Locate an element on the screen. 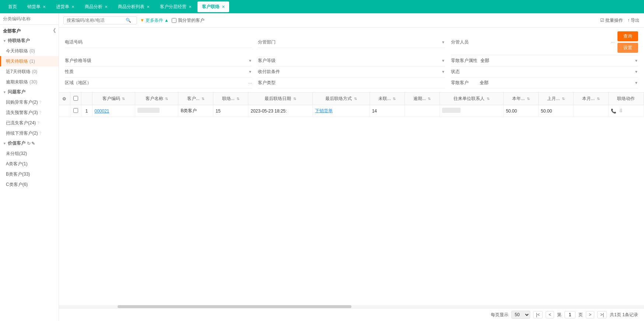 The image size is (644, 321). nav-close-customer-tier: ✕ is located at coordinates (190, 7).